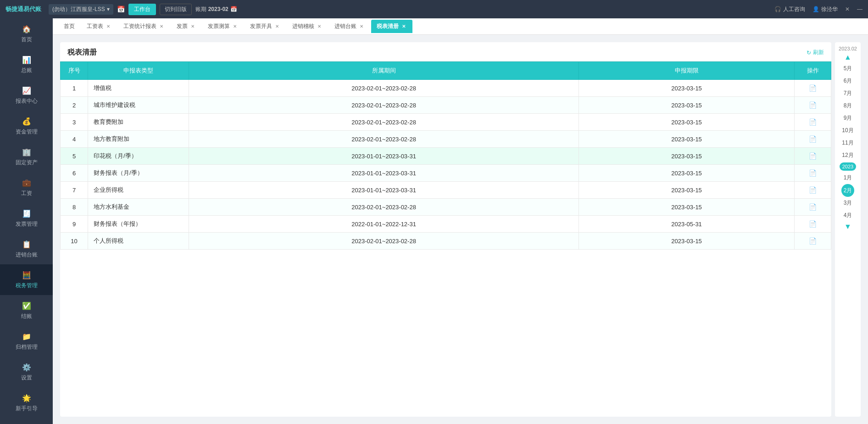 The height and width of the screenshot is (424, 868). I want to click on tab-salary: 工资表 ✕, so click(99, 27).